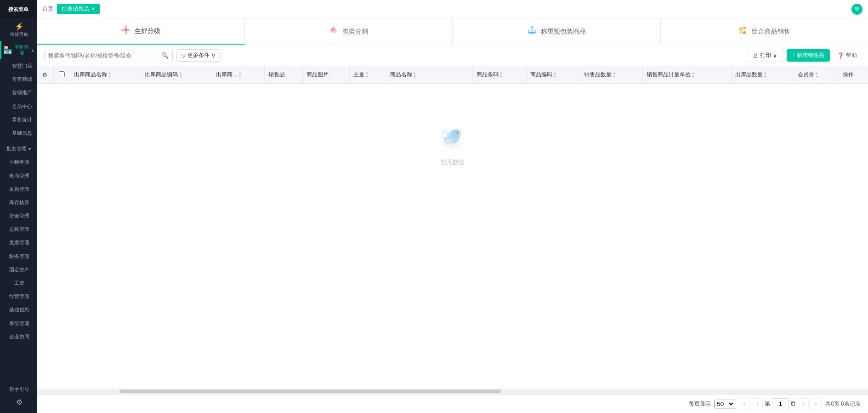 The width and height of the screenshot is (868, 413). Describe the element at coordinates (847, 55) in the screenshot. I see `help-button: ❓ 帮助` at that location.